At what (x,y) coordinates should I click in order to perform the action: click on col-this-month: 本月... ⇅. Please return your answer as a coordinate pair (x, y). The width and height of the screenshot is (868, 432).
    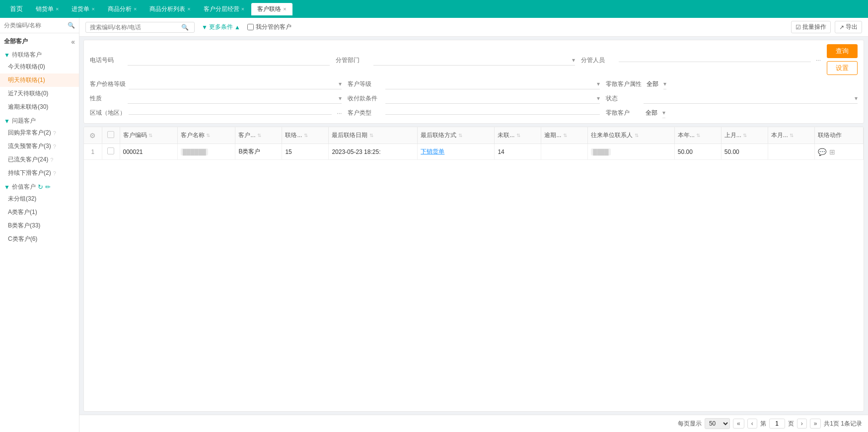
    Looking at the image, I should click on (791, 136).